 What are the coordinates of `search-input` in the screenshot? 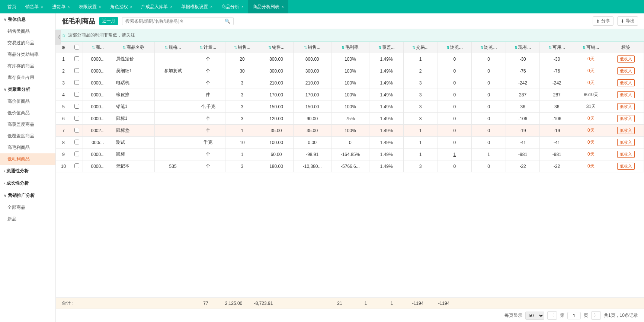 It's located at (175, 21).